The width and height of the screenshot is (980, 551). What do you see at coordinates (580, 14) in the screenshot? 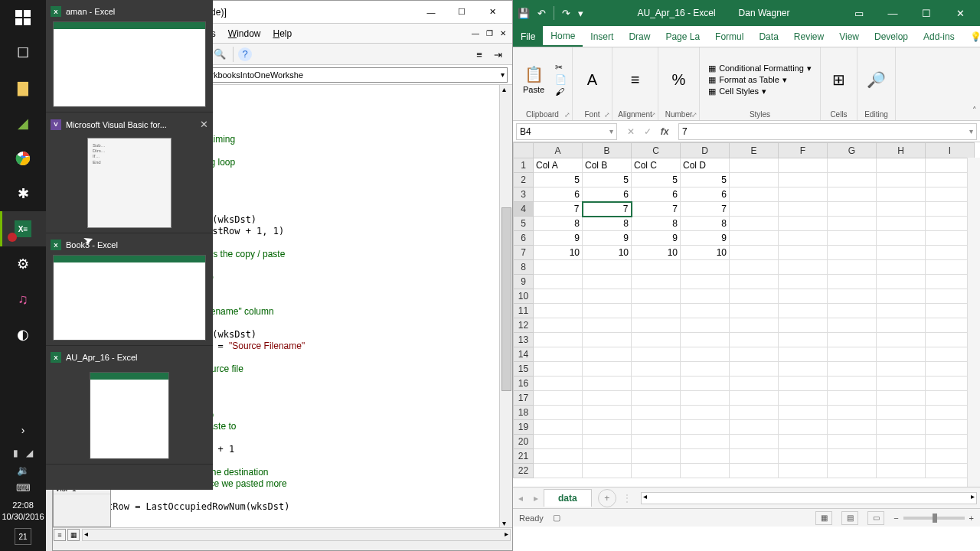
I see `qat-more-icon: ▾` at bounding box center [580, 14].